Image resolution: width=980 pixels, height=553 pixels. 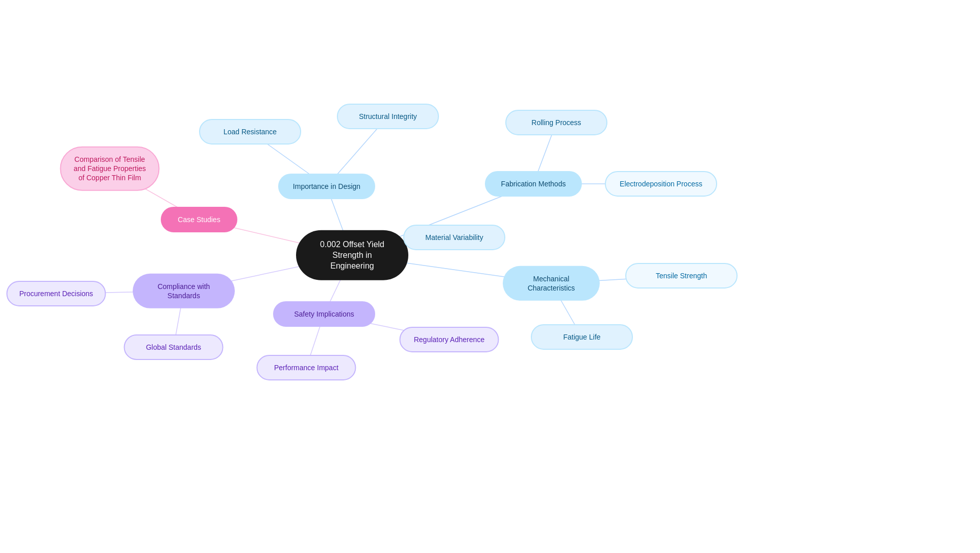 I want to click on node-rolling-process: Rolling Process, so click(x=556, y=123).